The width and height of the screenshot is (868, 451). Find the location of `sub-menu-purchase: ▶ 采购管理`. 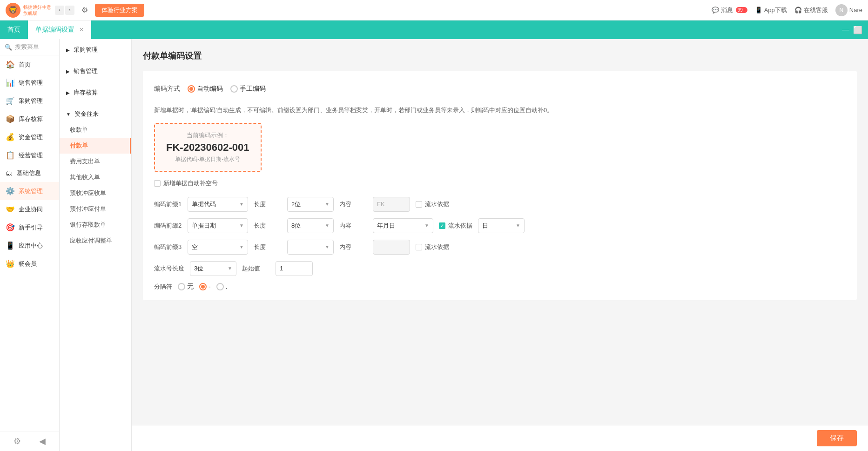

sub-menu-purchase: ▶ 采购管理 is located at coordinates (95, 50).